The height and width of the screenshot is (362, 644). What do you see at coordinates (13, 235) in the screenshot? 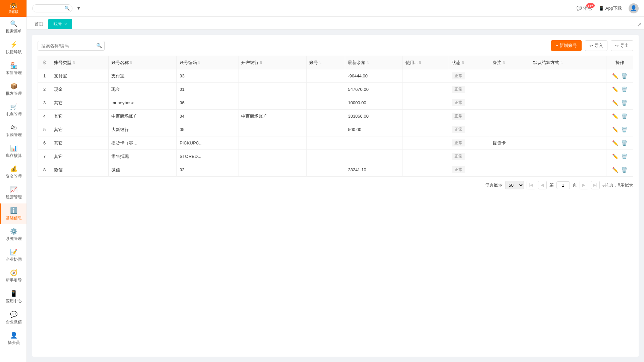
I see `sidebar-item-system: ⚙️ 系统管理` at bounding box center [13, 235].